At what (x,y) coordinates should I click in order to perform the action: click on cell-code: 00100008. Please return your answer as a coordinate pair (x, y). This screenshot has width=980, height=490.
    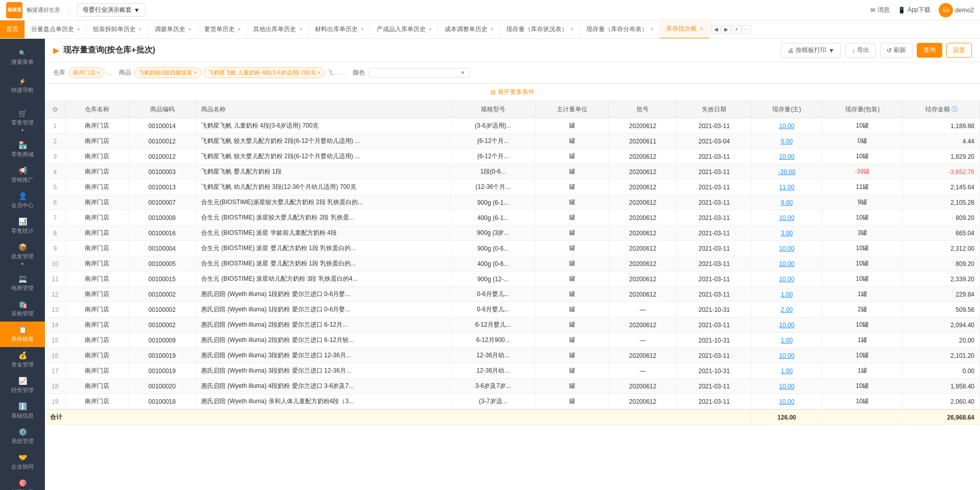
    Looking at the image, I should click on (162, 218).